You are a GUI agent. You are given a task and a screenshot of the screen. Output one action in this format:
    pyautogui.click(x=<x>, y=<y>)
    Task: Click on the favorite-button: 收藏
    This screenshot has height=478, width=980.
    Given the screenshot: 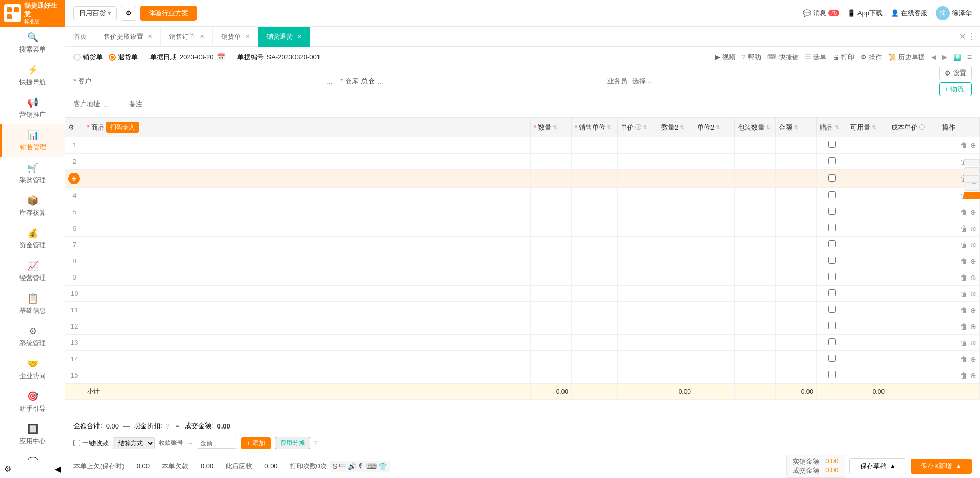 What is the action you would take?
    pyautogui.click(x=972, y=195)
    